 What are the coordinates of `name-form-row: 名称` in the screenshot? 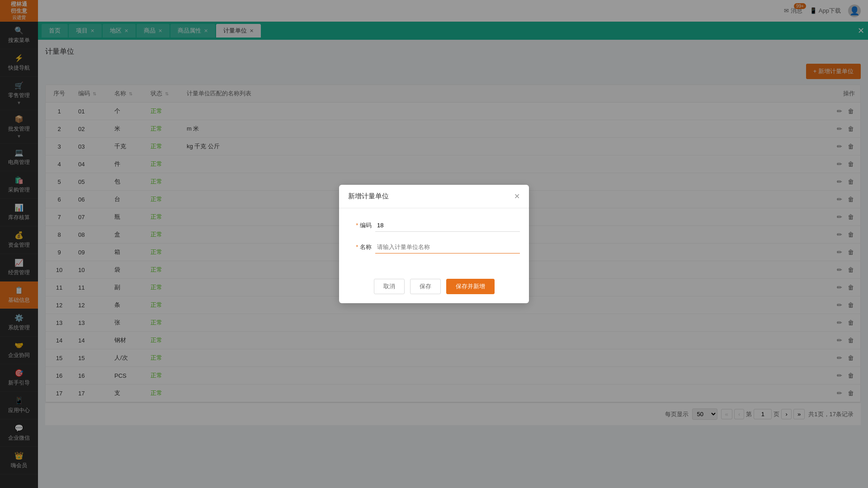 It's located at (434, 247).